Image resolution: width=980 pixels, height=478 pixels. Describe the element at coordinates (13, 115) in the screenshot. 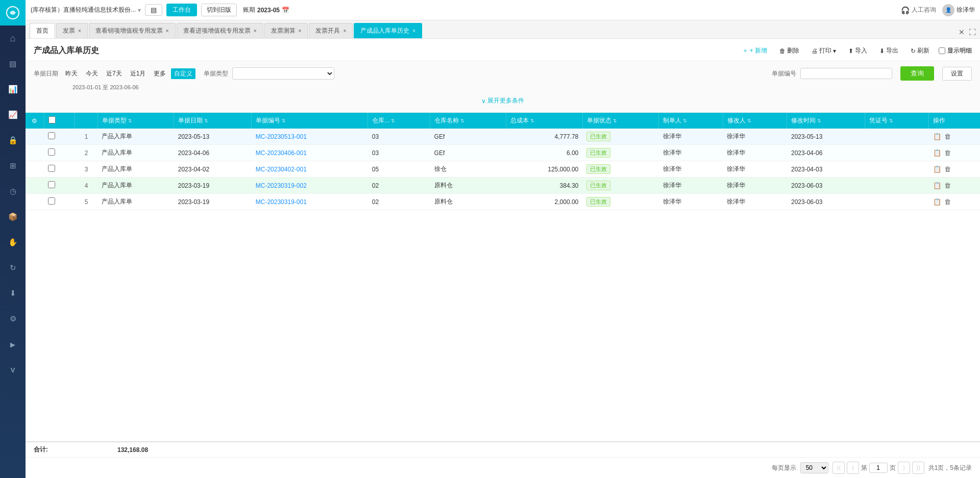

I see `sidebar-item-analytics: 📈` at that location.